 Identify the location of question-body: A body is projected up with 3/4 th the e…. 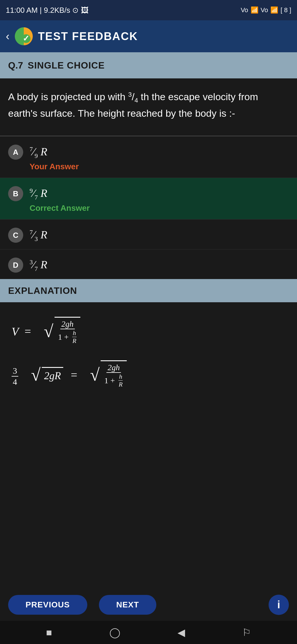
(148, 107).